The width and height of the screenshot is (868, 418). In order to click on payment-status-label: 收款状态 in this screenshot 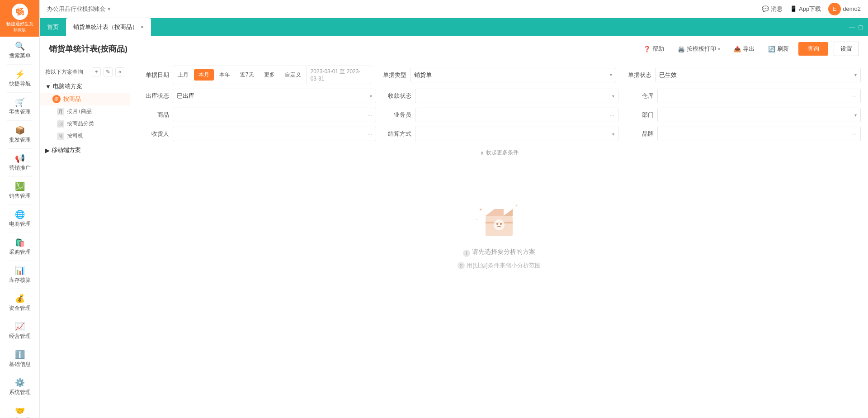, I will do `click(396, 96)`.